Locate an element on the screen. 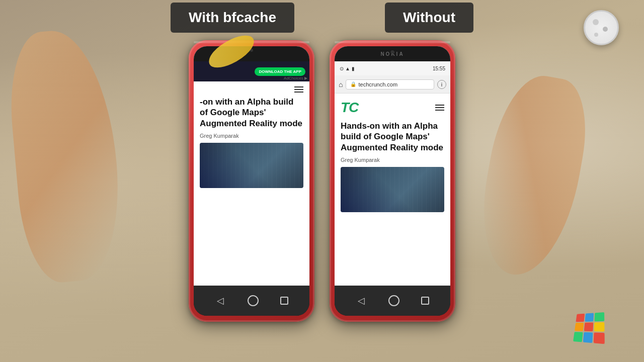 Image resolution: width=644 pixels, height=362 pixels. address-bar: ⌂ 🔒 techcrunch.com i is located at coordinates (392, 84).